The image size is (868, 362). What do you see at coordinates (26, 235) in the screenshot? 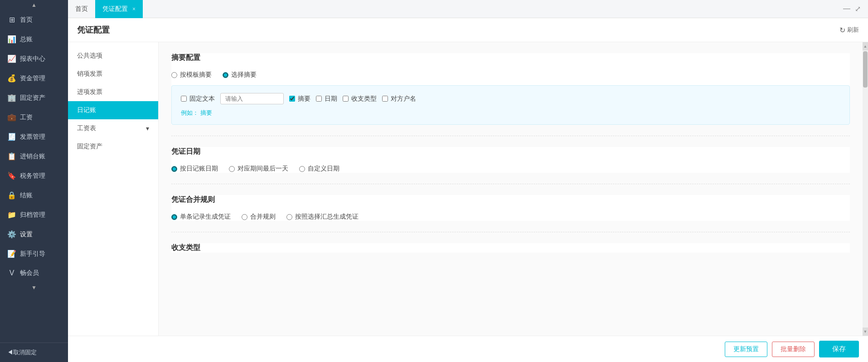
I see `sidebar-item-label: 设置` at bounding box center [26, 235].